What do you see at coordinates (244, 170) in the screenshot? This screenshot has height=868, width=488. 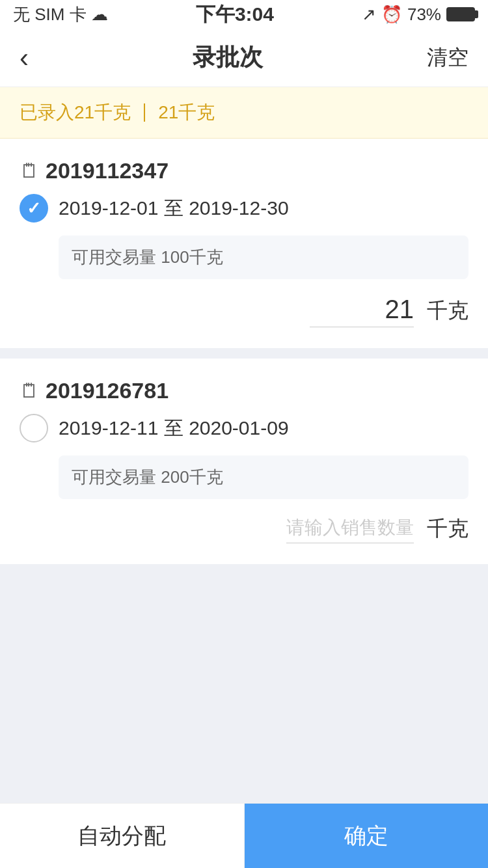 I see `batch-header-1: 🗒 2019112347` at bounding box center [244, 170].